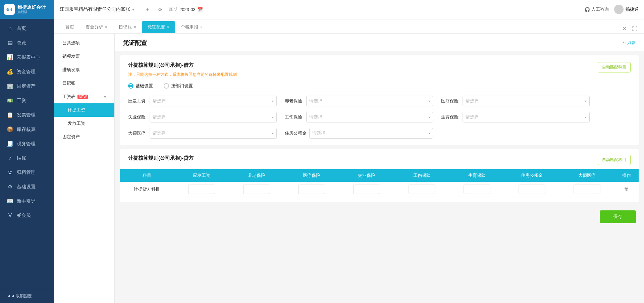 This screenshot has width=644, height=303. Describe the element at coordinates (85, 56) in the screenshot. I see `menu-item-sales: 销项发票` at that location.